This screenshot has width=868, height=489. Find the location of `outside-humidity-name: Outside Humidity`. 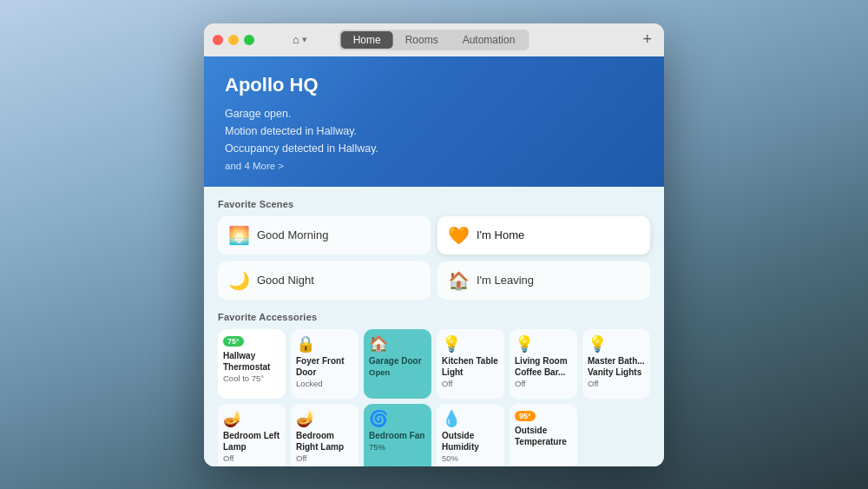

outside-humidity-name: Outside Humidity is located at coordinates (470, 441).